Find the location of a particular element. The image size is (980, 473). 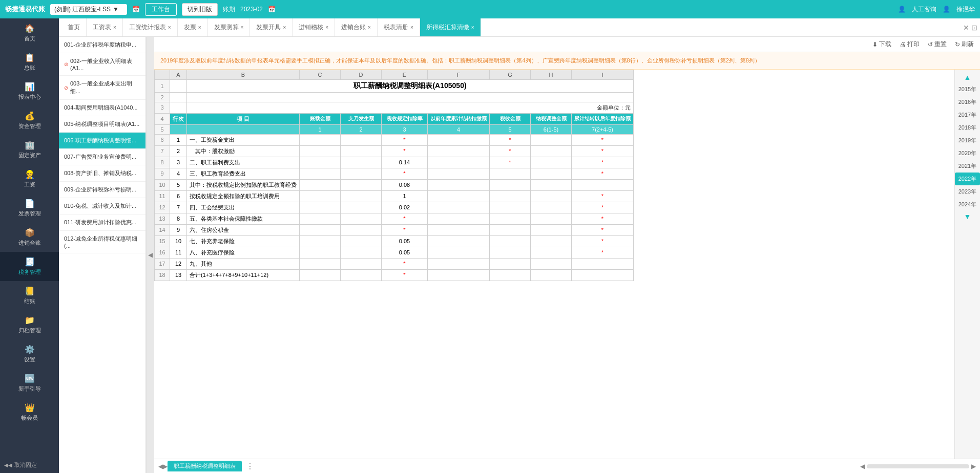

tab-tax-book: 税表清册× is located at coordinates (399, 28).